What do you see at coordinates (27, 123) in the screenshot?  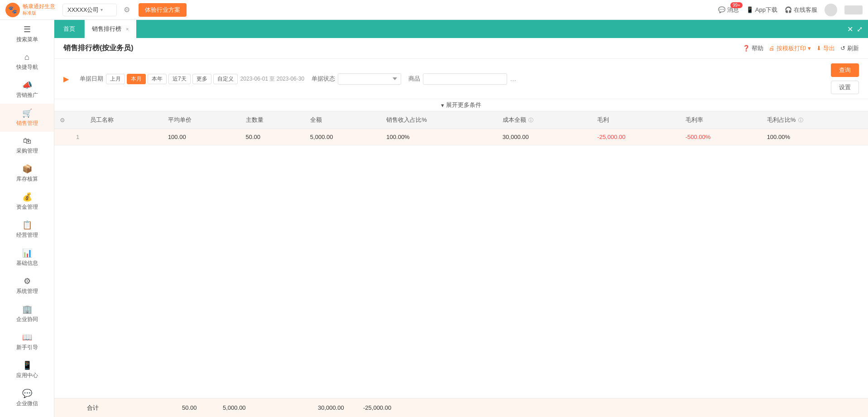 I see `sidebar-label-sales-mgmt: 销售管理` at bounding box center [27, 123].